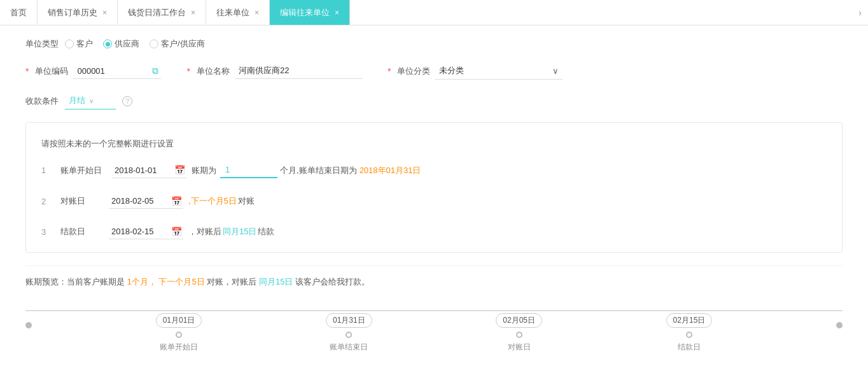  I want to click on date-input-reconcile: 📅, so click(146, 201).